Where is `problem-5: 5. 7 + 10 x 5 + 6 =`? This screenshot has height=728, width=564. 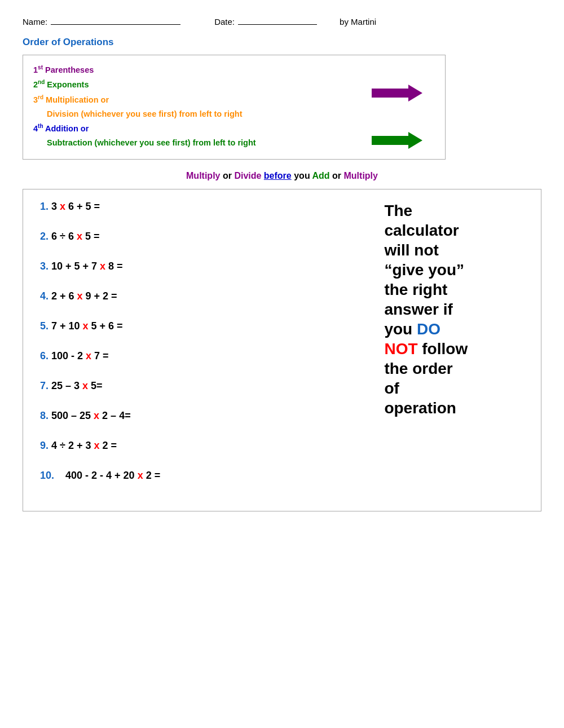
problem-5: 5. 7 + 10 x 5 + 6 = is located at coordinates (202, 326).